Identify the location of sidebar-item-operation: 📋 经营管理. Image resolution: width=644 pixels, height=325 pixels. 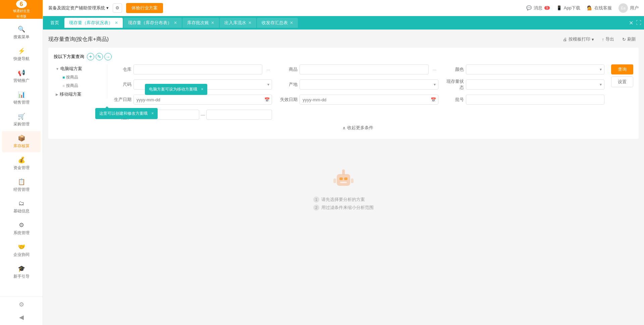
(21, 185).